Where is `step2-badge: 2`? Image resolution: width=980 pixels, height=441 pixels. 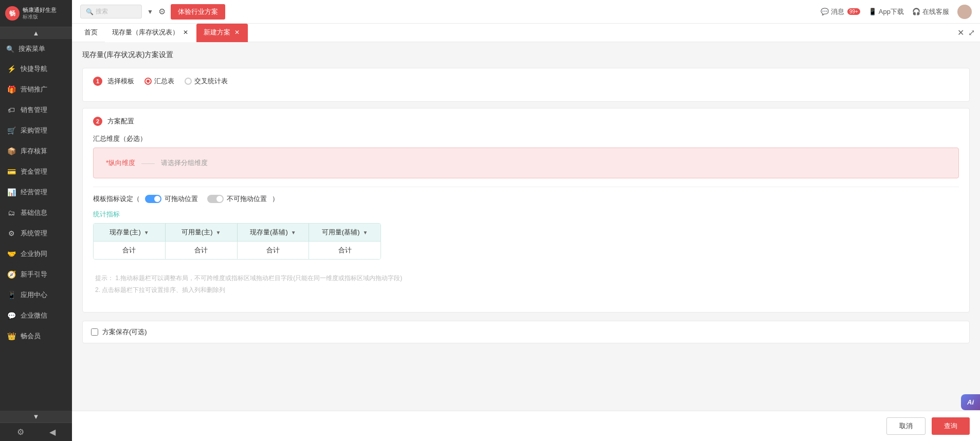
step2-badge: 2 is located at coordinates (98, 121).